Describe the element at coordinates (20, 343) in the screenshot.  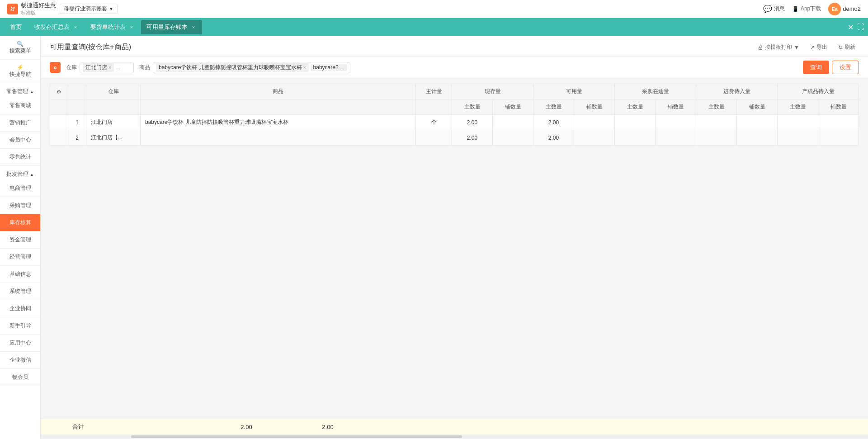
I see `sidebar-item-app-center: 应用中心` at that location.